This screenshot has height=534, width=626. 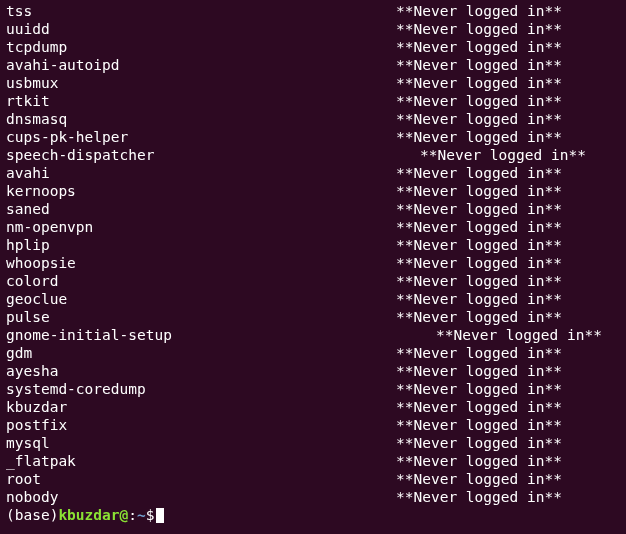 I want to click on user-entry-row: pulse**Never logged in**, so click(x=313, y=317).